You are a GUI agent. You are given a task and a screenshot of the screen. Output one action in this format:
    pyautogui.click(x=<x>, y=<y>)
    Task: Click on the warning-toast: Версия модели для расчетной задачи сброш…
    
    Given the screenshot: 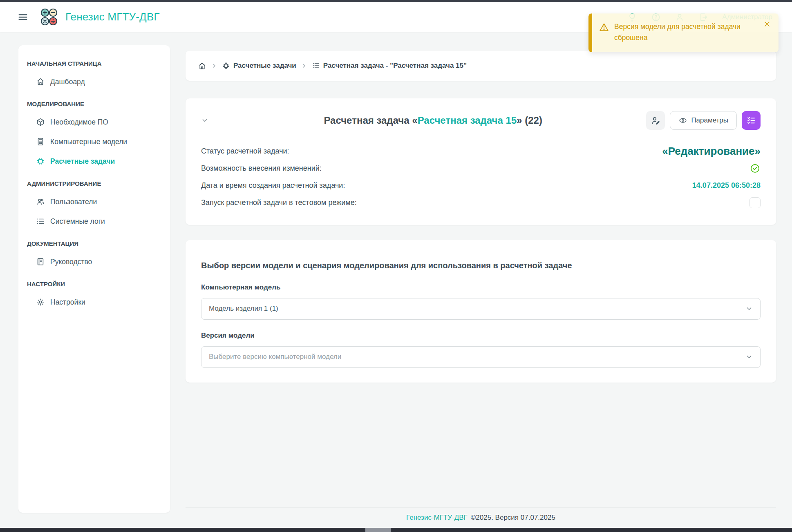 What is the action you would take?
    pyautogui.click(x=683, y=33)
    